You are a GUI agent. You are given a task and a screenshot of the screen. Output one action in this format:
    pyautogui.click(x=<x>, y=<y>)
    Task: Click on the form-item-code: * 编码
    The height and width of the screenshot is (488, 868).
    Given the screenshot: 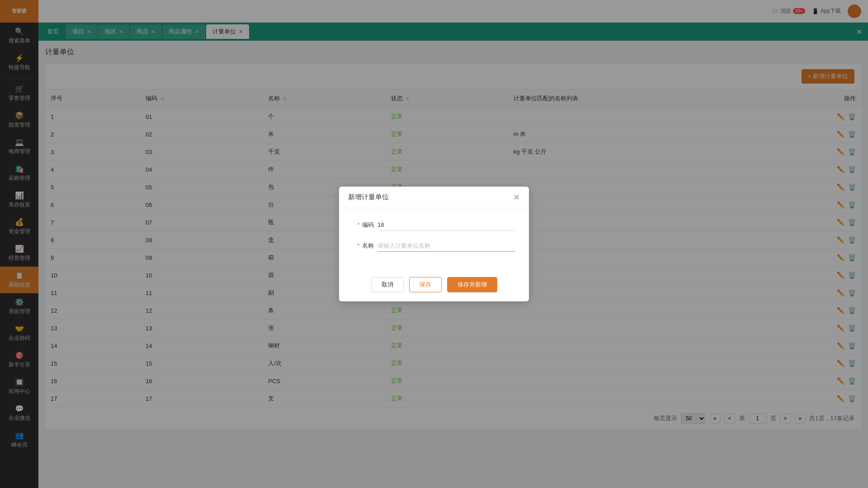 What is the action you would take?
    pyautogui.click(x=434, y=225)
    